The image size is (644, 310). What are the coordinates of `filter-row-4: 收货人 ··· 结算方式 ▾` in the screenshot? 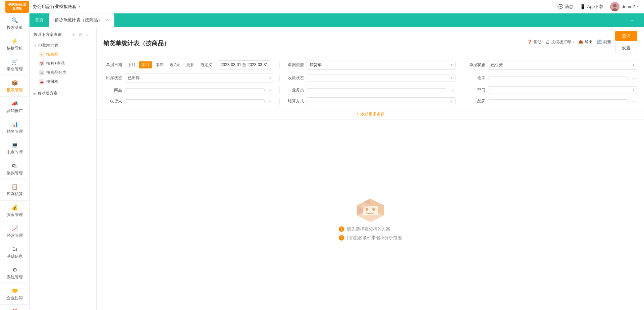 It's located at (370, 101).